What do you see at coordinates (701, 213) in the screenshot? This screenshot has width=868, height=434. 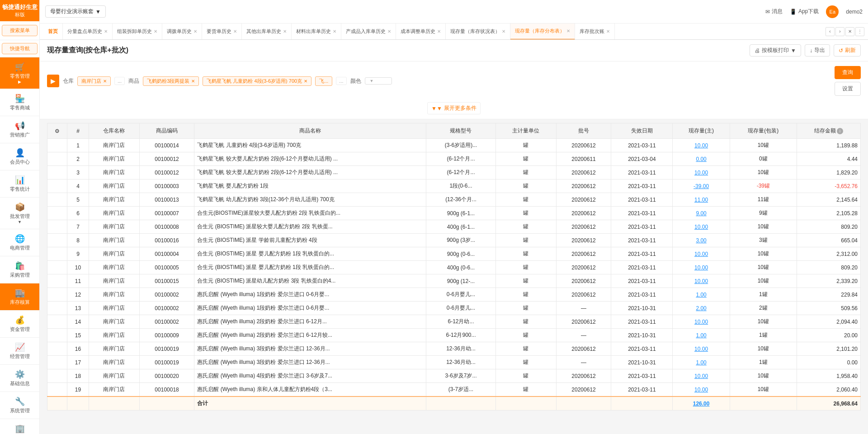 I see `row-qty: 9.00` at bounding box center [701, 213].